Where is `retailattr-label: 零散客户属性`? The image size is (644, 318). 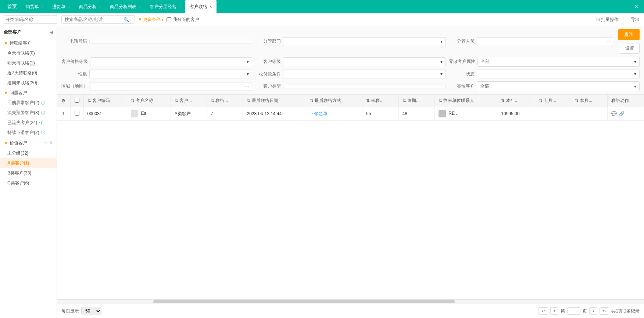
retailattr-label: 零散客户属性 is located at coordinates (462, 62).